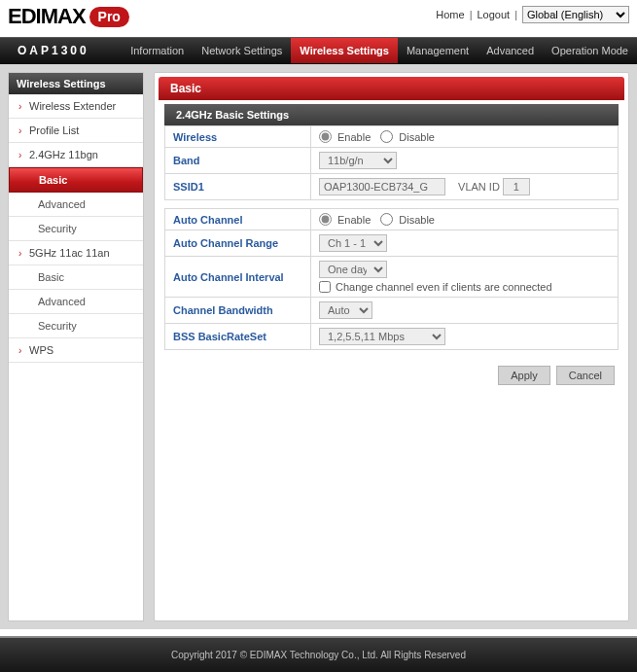  Describe the element at coordinates (449, 15) in the screenshot. I see `home-link: Home` at that location.